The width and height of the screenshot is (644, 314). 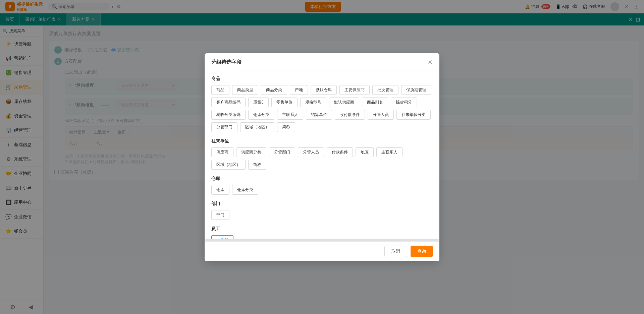 What do you see at coordinates (350, 115) in the screenshot?
I see `field-tag: 收付款条件` at bounding box center [350, 115].